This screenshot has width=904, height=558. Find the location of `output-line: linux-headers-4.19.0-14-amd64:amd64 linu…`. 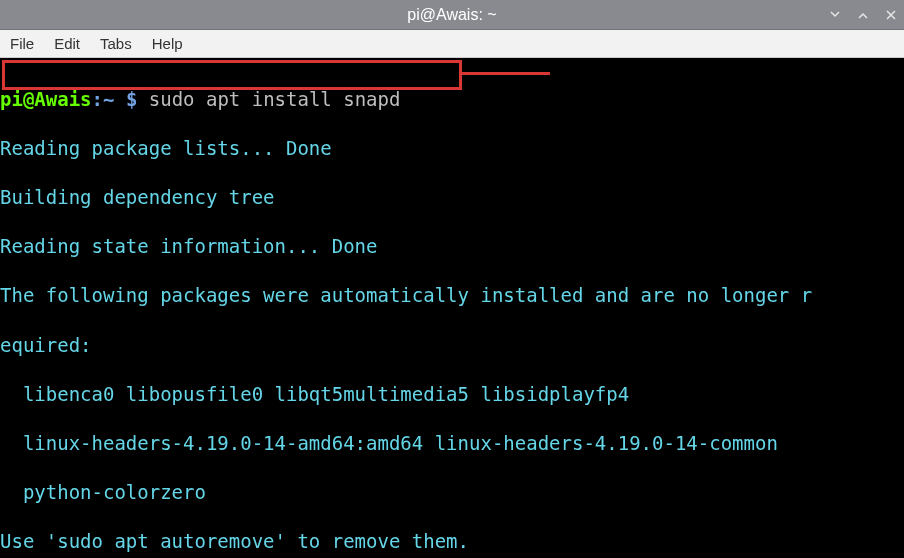

output-line: linux-headers-4.19.0-14-amd64:amd64 linu… is located at coordinates (452, 444).